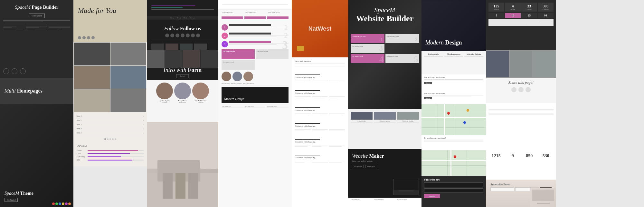  What do you see at coordinates (454, 98) in the screenshot?
I see `text-buttons-2: Button` at bounding box center [454, 98].